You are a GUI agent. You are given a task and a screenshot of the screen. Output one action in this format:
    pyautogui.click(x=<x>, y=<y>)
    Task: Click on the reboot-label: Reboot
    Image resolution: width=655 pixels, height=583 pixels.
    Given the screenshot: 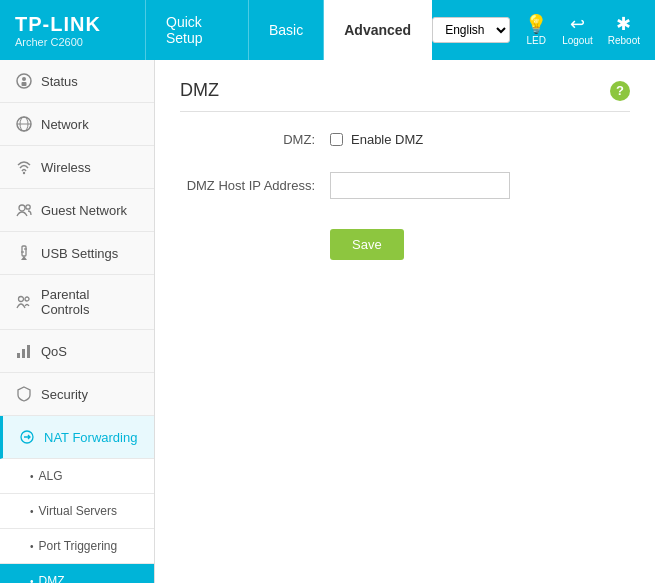 What is the action you would take?
    pyautogui.click(x=624, y=40)
    